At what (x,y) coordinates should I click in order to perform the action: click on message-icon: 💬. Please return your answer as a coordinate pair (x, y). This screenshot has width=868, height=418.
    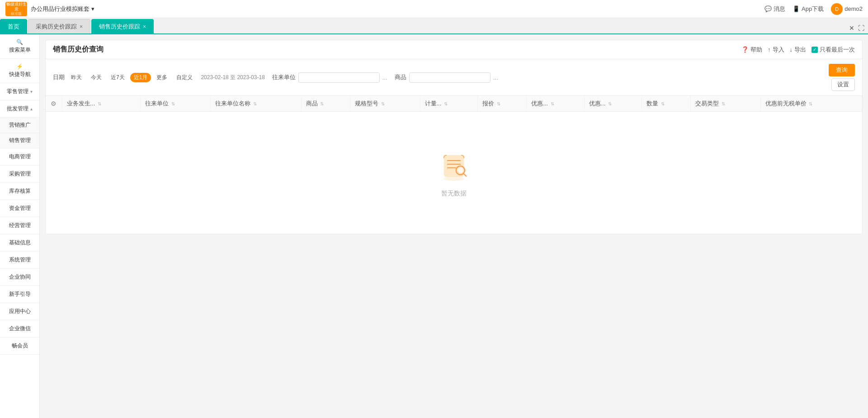
    Looking at the image, I should click on (768, 9).